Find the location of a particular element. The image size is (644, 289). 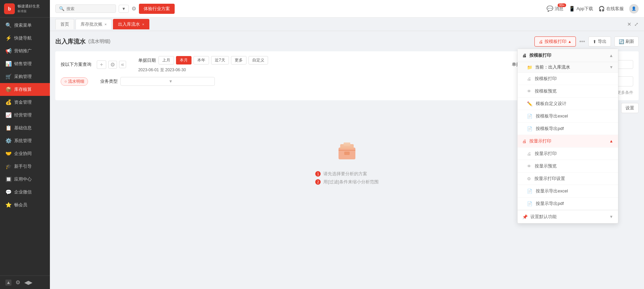

dropdown-footer-label: 设置默认功能 is located at coordinates (544, 217).